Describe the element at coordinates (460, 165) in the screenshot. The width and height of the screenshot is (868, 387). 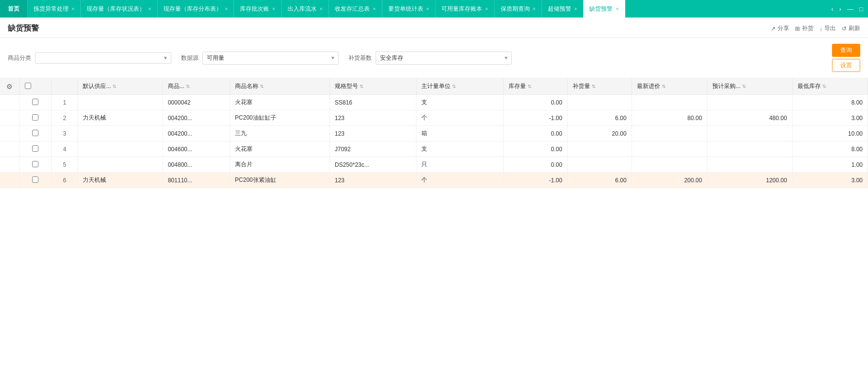
I see `row-unit: 只` at that location.